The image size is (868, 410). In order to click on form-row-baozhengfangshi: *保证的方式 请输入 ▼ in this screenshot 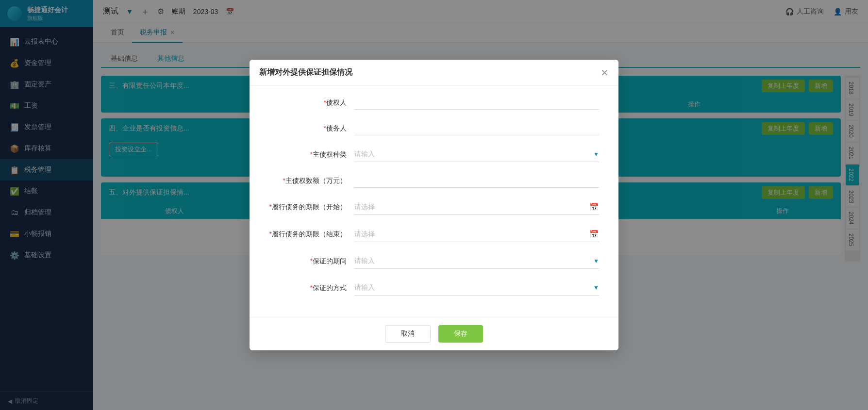, I will do `click(434, 288)`.